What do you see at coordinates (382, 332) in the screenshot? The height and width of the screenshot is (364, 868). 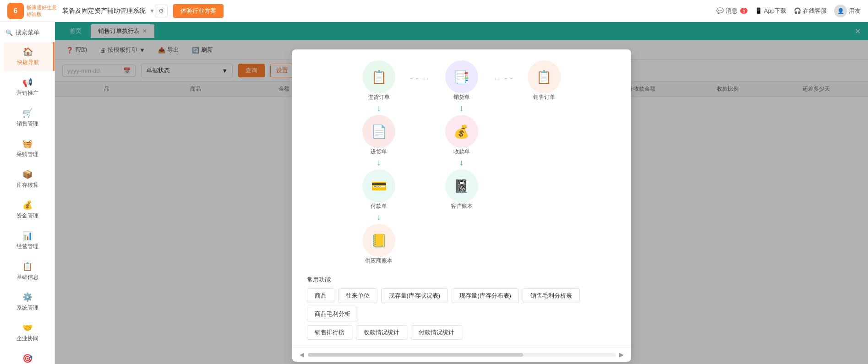 I see `cf-btn-receipt-stats: 收款情况统计` at bounding box center [382, 332].